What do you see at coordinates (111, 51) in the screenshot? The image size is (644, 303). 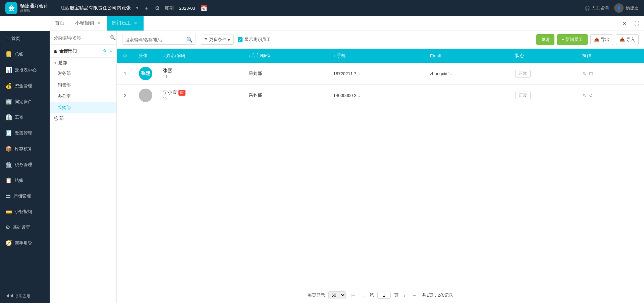 I see `dept-collapse-btn: «` at bounding box center [111, 51].